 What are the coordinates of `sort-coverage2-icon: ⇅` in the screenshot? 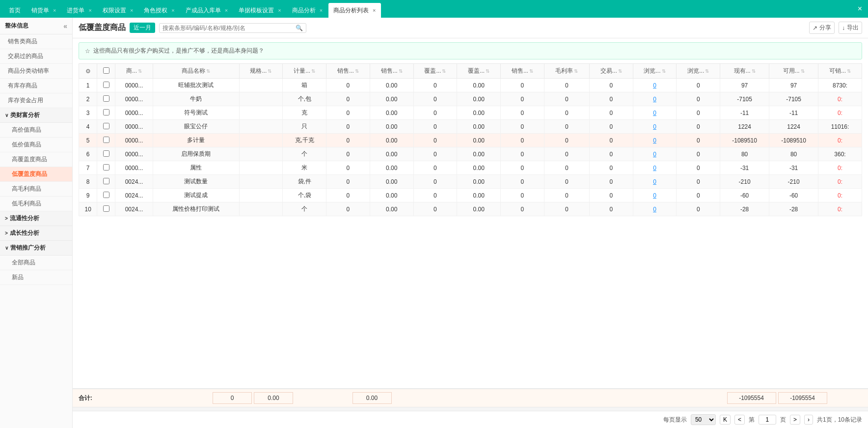 It's located at (488, 71).